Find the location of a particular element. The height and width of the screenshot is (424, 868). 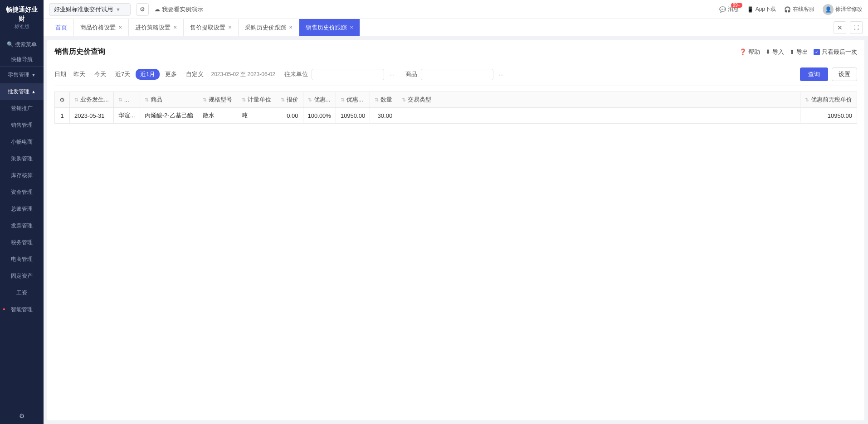

sidebar-item-inventory: 库存核算 is located at coordinates (22, 176).